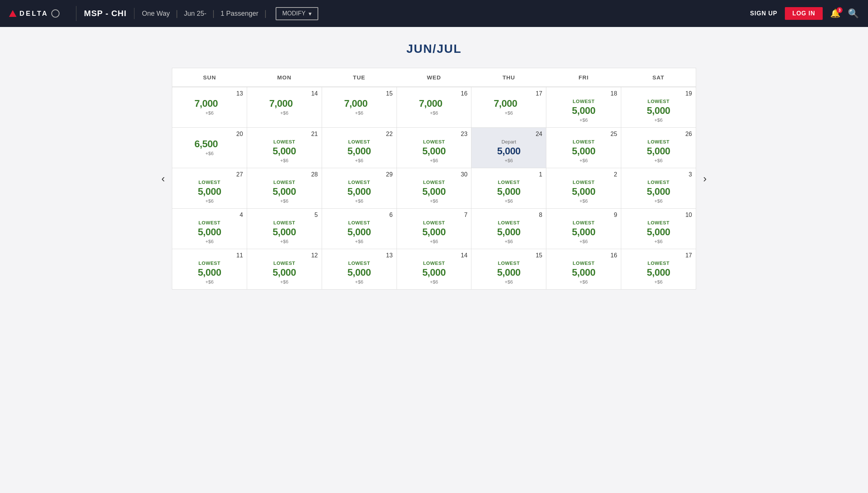 The image size is (868, 493). Describe the element at coordinates (466, 215) in the screenshot. I see `cell-date-number: 7` at that location.